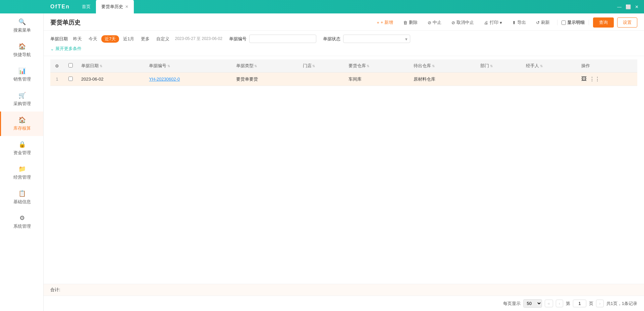  I want to click on sidebar-item-finance: 🔒 资金管理, so click(21, 148).